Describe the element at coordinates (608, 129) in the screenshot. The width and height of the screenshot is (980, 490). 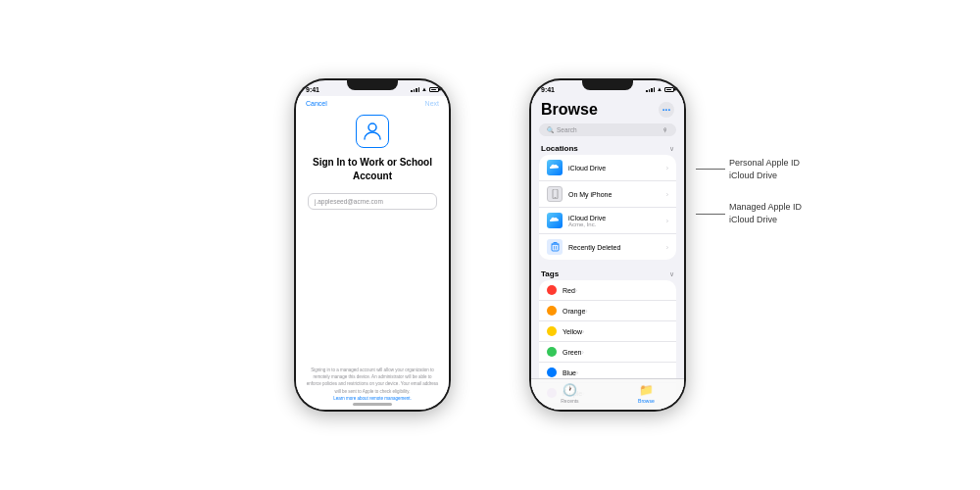
I see `search-bar: 🔍 Search 🎙` at that location.